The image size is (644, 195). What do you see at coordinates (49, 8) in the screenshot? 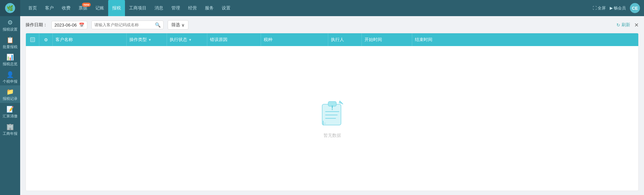
I see `nav-label-customer: 客户` at bounding box center [49, 8].